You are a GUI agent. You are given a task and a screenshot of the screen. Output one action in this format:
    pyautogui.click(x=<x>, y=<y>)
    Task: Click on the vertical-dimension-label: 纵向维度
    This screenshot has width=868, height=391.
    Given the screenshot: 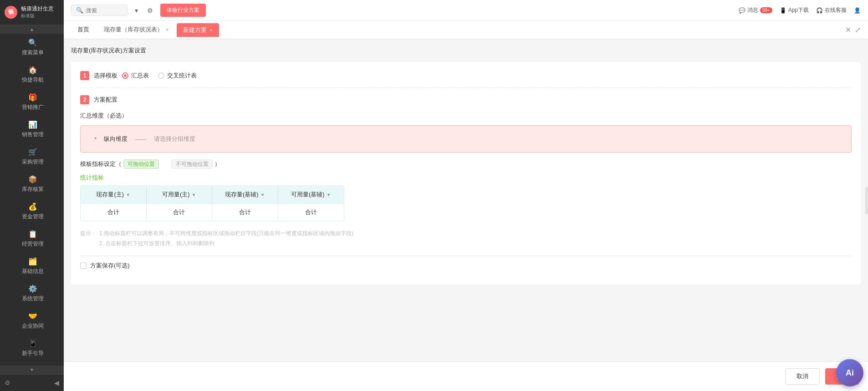 What is the action you would take?
    pyautogui.click(x=116, y=139)
    